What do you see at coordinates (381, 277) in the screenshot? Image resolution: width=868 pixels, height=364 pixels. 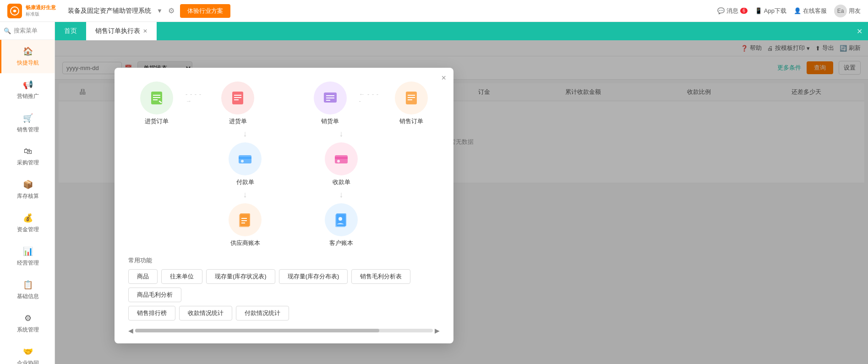 I see `func-btn-4: 销售毛利分析表` at bounding box center [381, 277].